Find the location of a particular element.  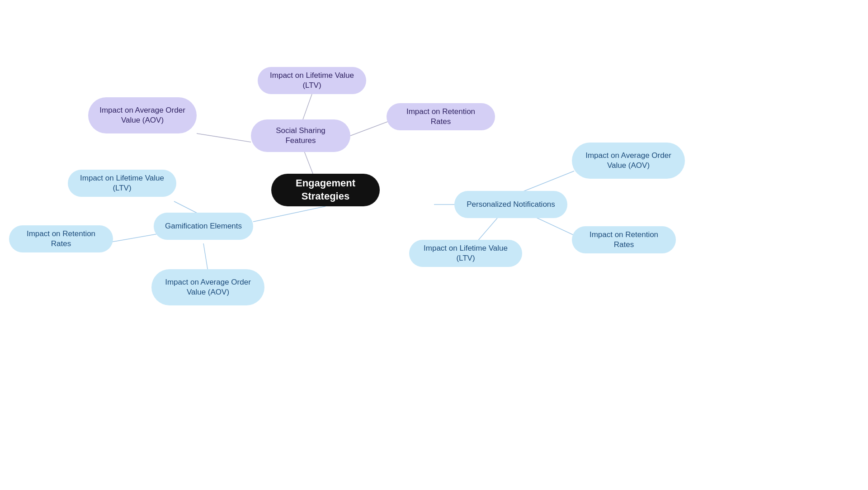

gam-retention-node: Impact on Retention Rates is located at coordinates (61, 239).